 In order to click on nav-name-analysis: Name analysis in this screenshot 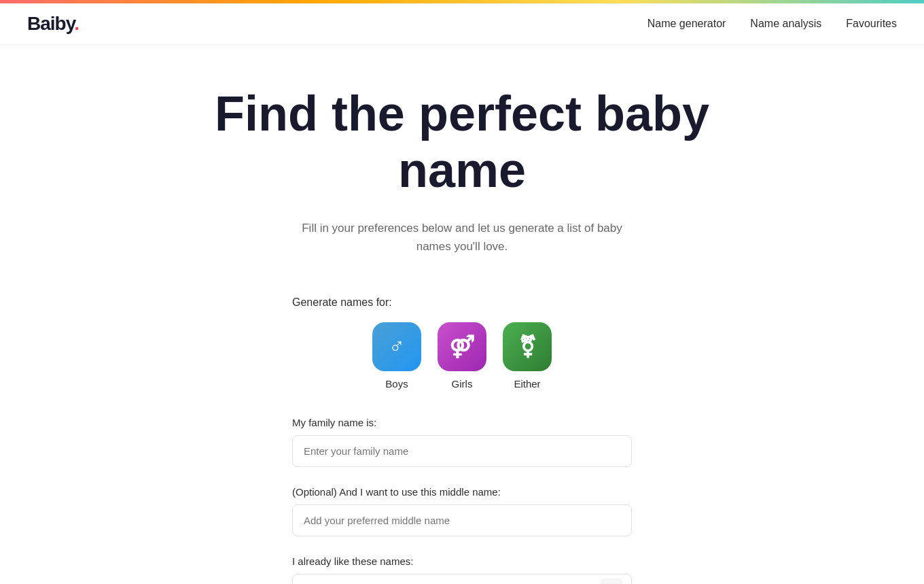, I will do `click(785, 23)`.